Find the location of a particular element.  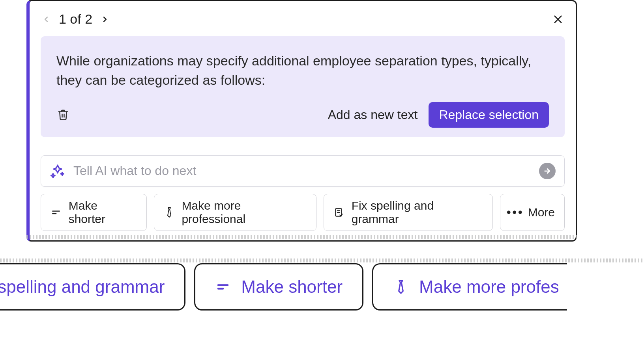

ai-prompt-input is located at coordinates (302, 171).